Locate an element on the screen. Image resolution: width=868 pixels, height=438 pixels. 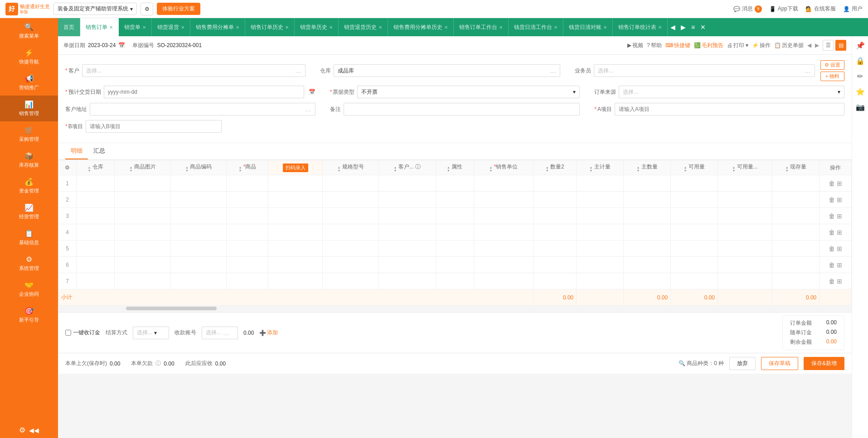
sidebar-item-marketing: 📢 营销推广 is located at coordinates (29, 82).